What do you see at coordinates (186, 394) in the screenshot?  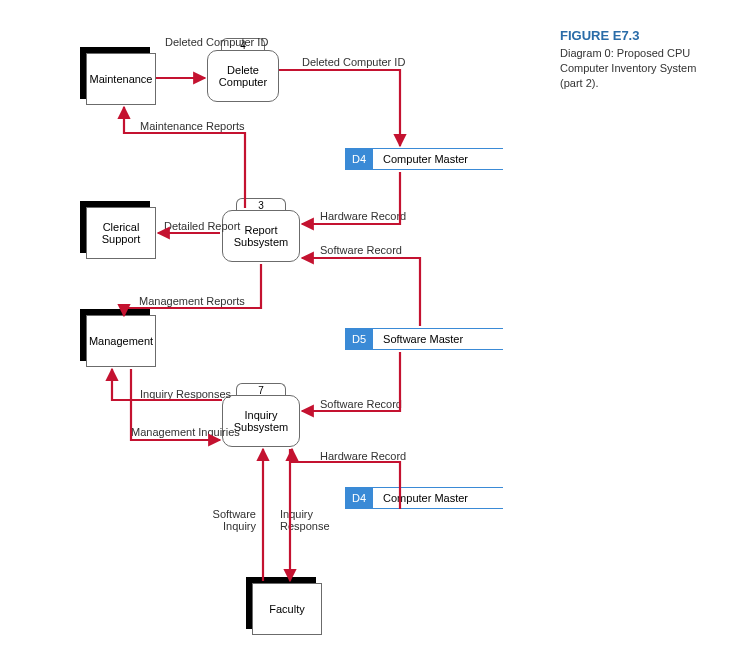 I see `flow-inq-responses: Inquiry Responses` at bounding box center [186, 394].